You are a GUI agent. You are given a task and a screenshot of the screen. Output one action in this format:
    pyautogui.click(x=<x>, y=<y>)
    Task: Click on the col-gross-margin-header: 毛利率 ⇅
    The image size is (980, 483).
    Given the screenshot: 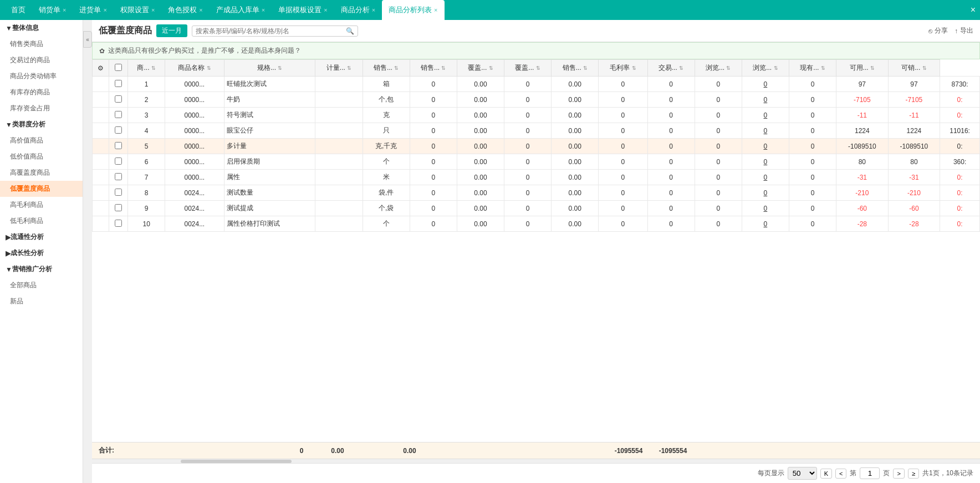 What is the action you would take?
    pyautogui.click(x=623, y=68)
    